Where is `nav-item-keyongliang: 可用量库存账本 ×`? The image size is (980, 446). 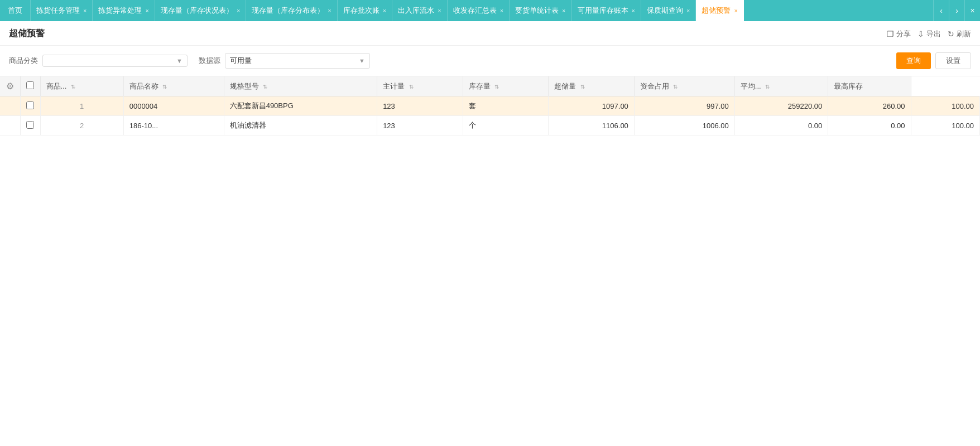
nav-item-keyongliang: 可用量库存账本 × is located at coordinates (607, 11).